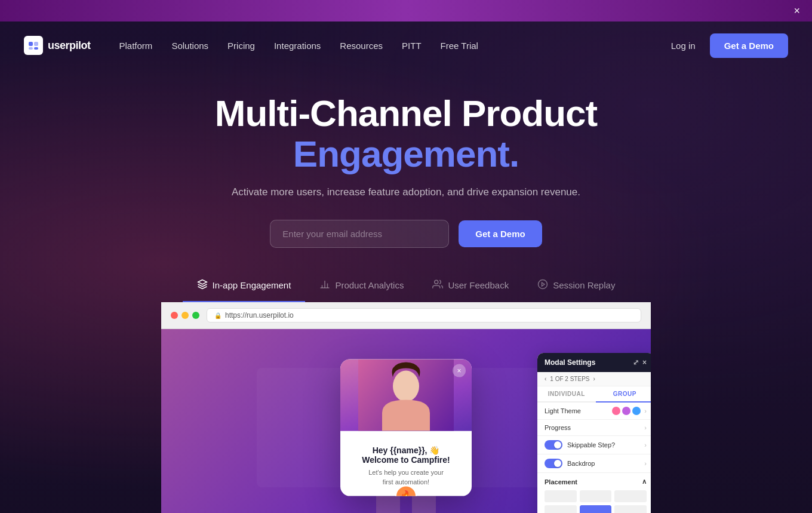 Image resolution: width=812 pixels, height=513 pixels. What do you see at coordinates (562, 411) in the screenshot?
I see `light-theme-label: Light Theme` at bounding box center [562, 411].